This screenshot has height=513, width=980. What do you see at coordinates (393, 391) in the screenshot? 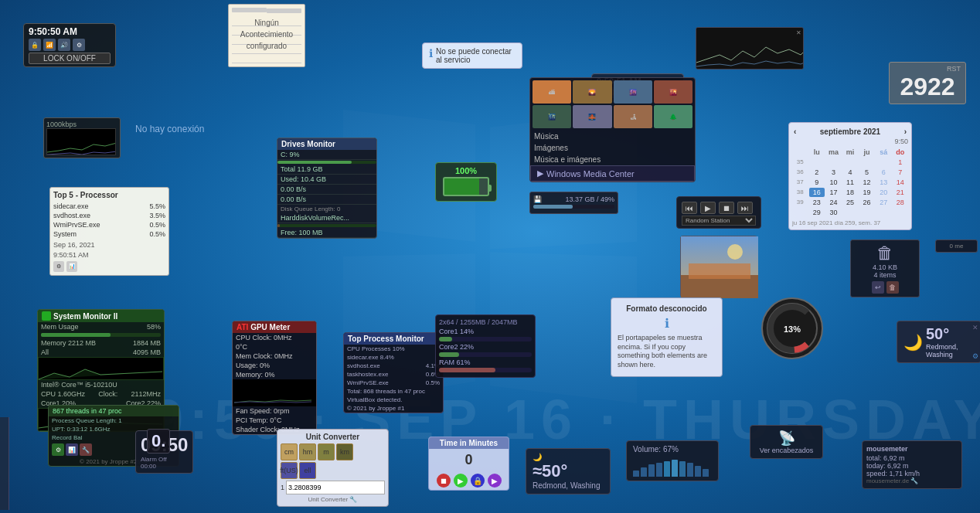
I see `tp-row-4: Total: 868 threads in 47 proc` at bounding box center [393, 391].